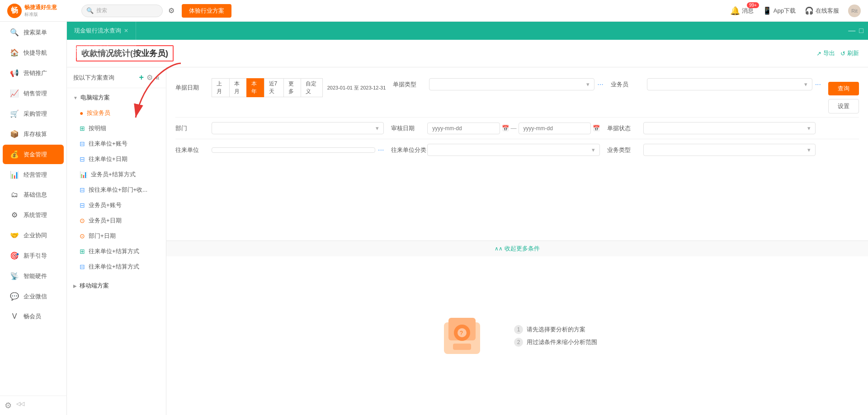 Image resolution: width=868 pixels, height=415 pixels. What do you see at coordinates (117, 113) in the screenshot?
I see `scheme-item-by-salesman: ●按业务员` at bounding box center [117, 113].